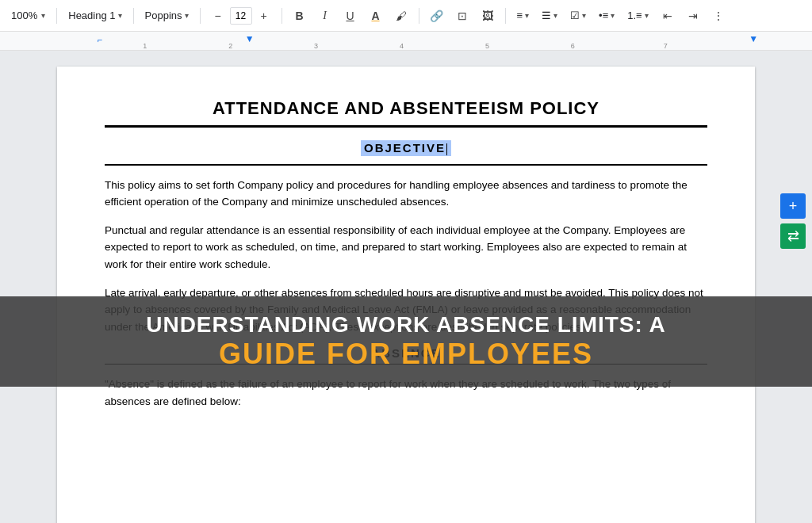 Image resolution: width=812 pixels, height=523 pixels. What do you see at coordinates (406, 41) in the screenshot?
I see `ruler: ⌐ 1 2 3 4 5 6 7 ▼ ▼` at bounding box center [406, 41].